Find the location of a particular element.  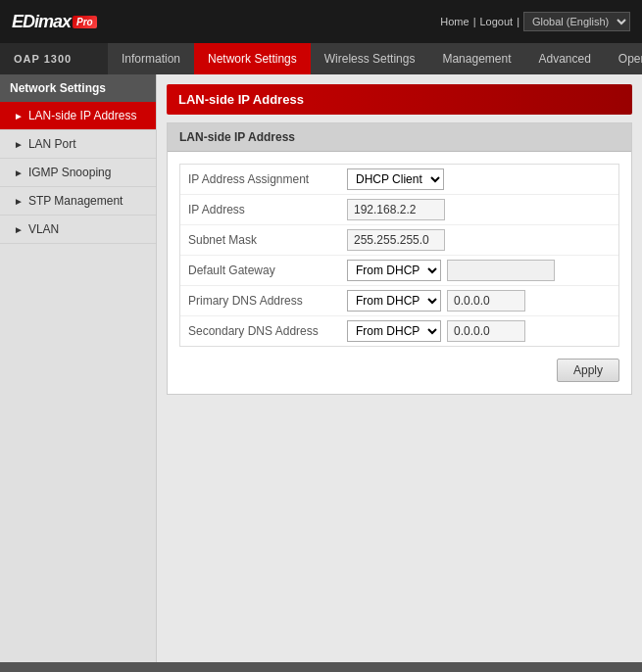

button-row: Apply is located at coordinates (400, 370).